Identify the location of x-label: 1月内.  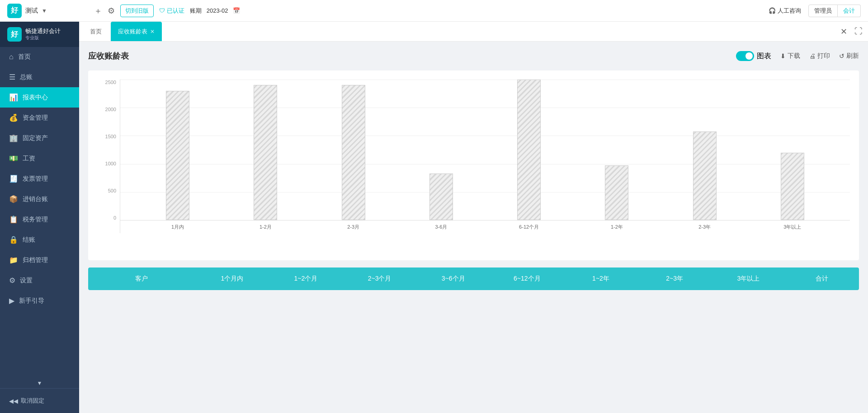
(178, 227).